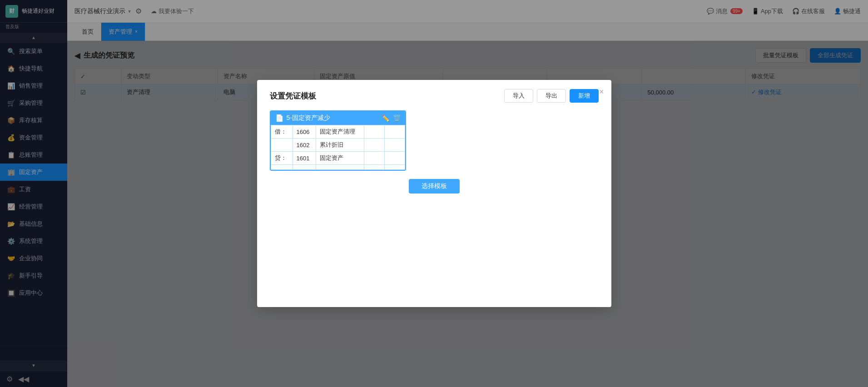 Image resolution: width=868 pixels, height=387 pixels. What do you see at coordinates (551, 96) in the screenshot?
I see `modal-action-buttons: 导入 导出 新增` at bounding box center [551, 96].